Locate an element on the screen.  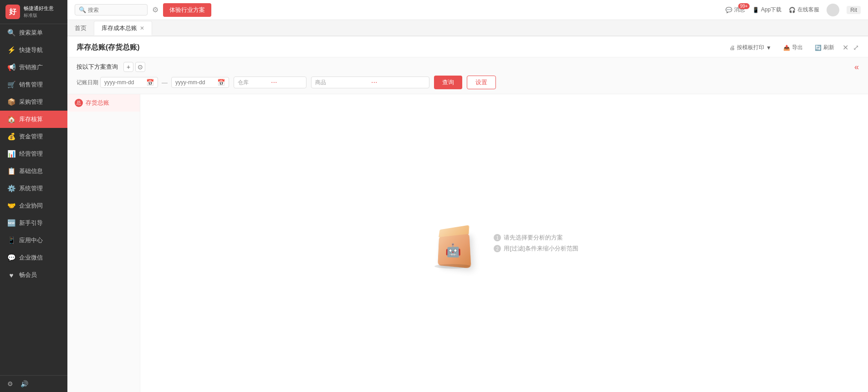
search-input is located at coordinates (111, 10).